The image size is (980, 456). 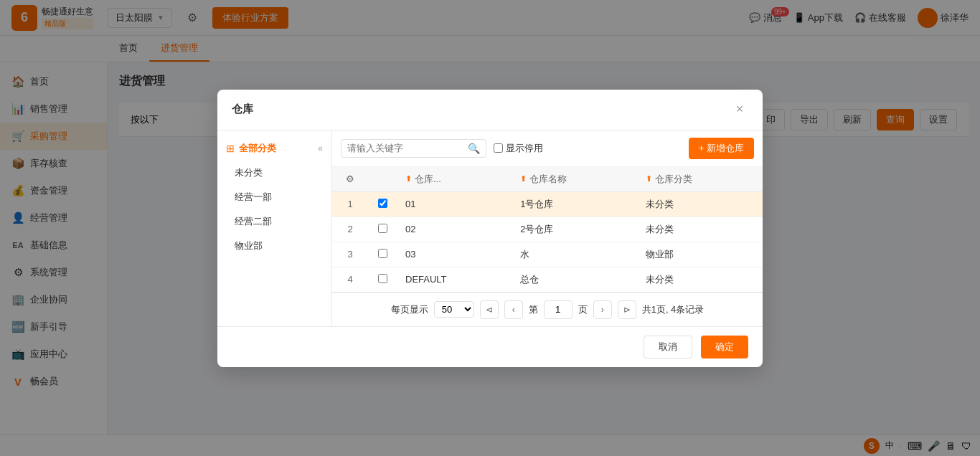 What do you see at coordinates (454, 204) in the screenshot?
I see `row-code: 01` at bounding box center [454, 204].